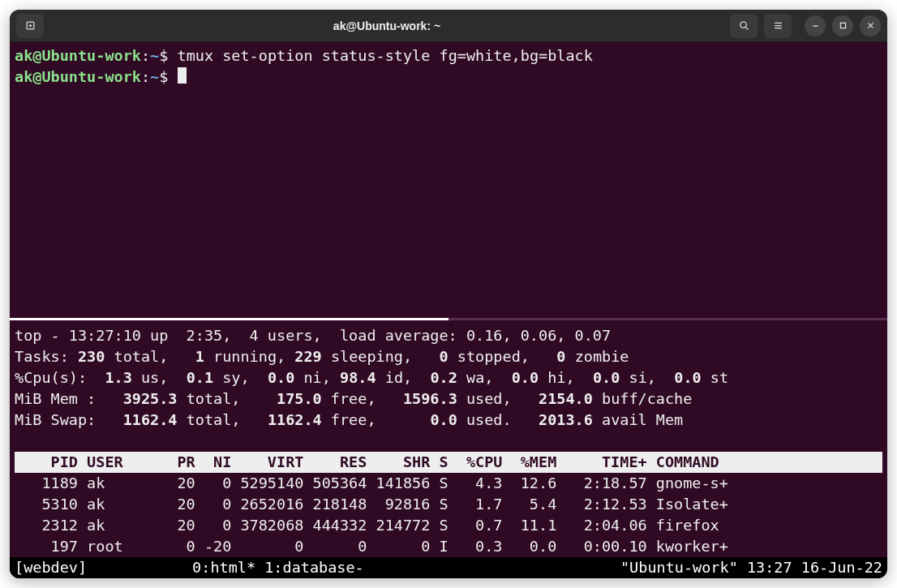  What do you see at coordinates (448, 420) in the screenshot?
I see `top-swap-line: MiB Swap: 1162.4 total, 1162.4 free, 0.0…` at bounding box center [448, 420].